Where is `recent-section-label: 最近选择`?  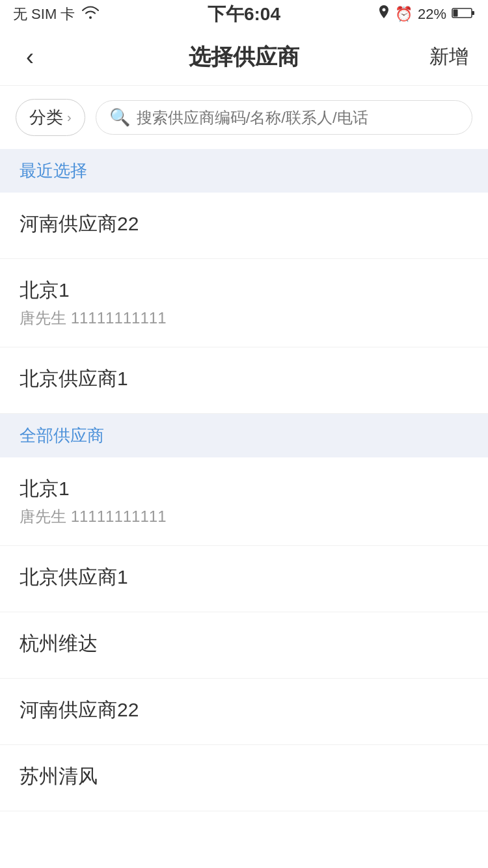 recent-section-label: 最近选择 is located at coordinates (53, 170).